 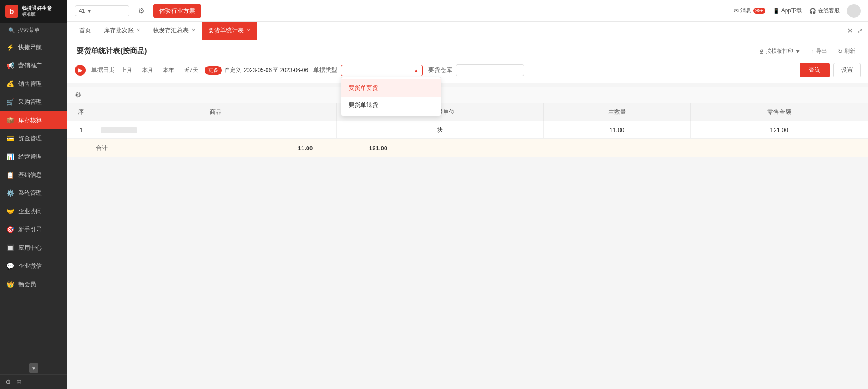 I want to click on purchase-icon: 🛒, so click(x=10, y=102).